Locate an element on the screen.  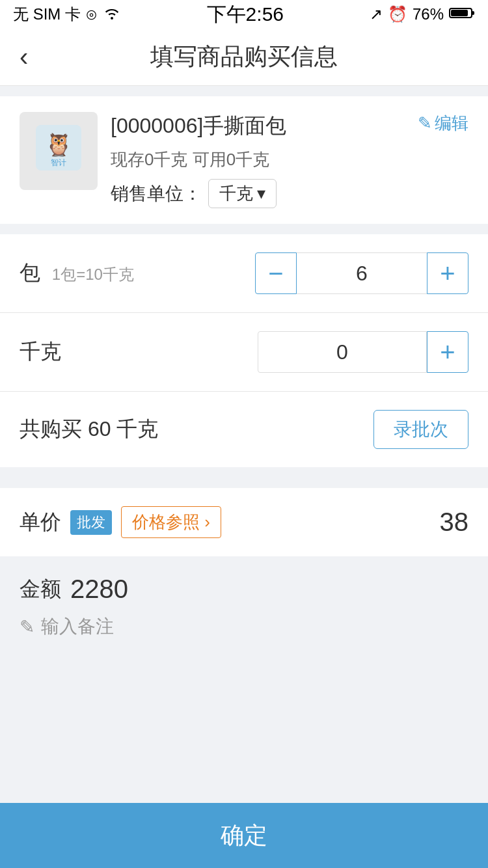
bao-minus-button: − is located at coordinates (276, 273).